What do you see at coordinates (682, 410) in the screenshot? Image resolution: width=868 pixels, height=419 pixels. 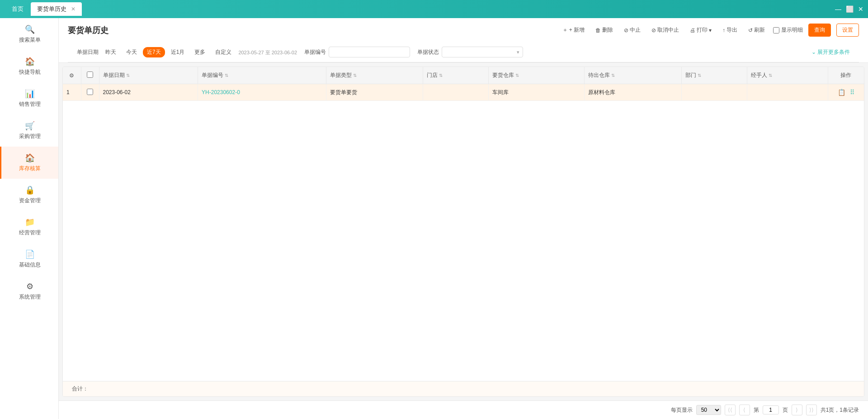 I see `per-page-label: 每页显示` at bounding box center [682, 410].